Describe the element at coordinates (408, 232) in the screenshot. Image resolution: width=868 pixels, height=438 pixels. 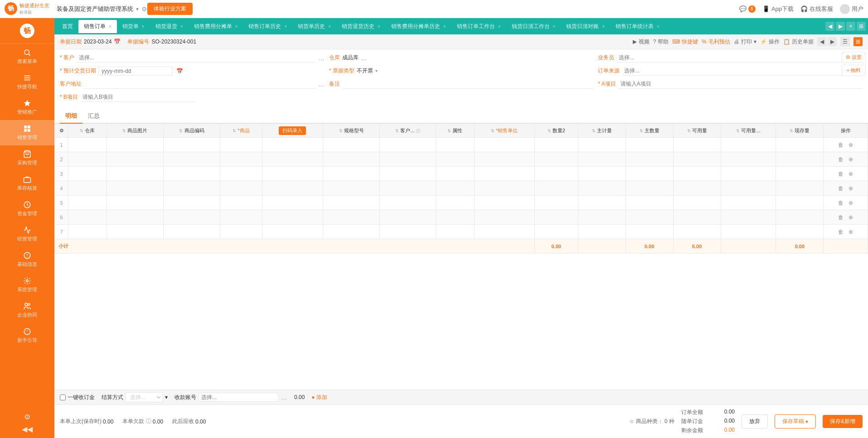
I see `row-7-customer-code` at that location.